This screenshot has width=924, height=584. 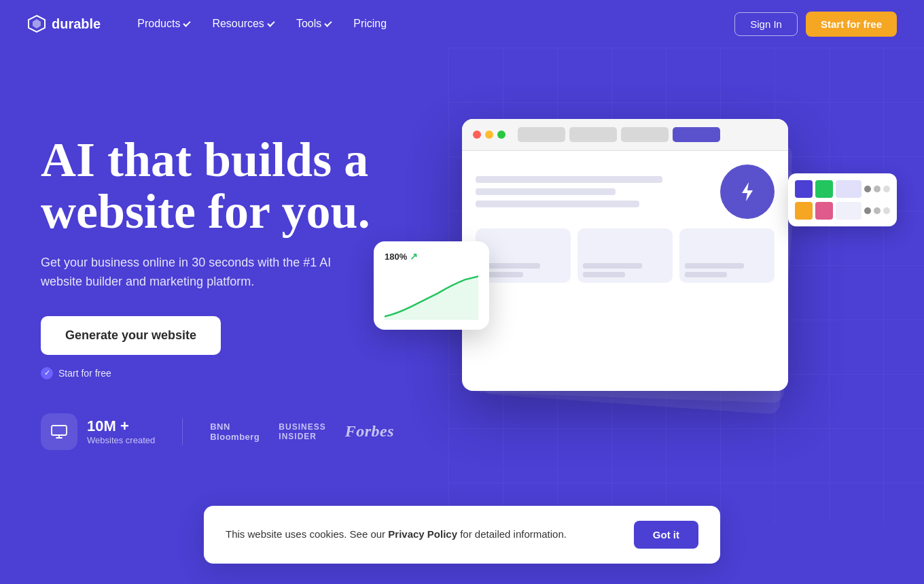 What do you see at coordinates (462, 24) in the screenshot?
I see `navigation: durable Products Resources Tools Pricing…` at bounding box center [462, 24].